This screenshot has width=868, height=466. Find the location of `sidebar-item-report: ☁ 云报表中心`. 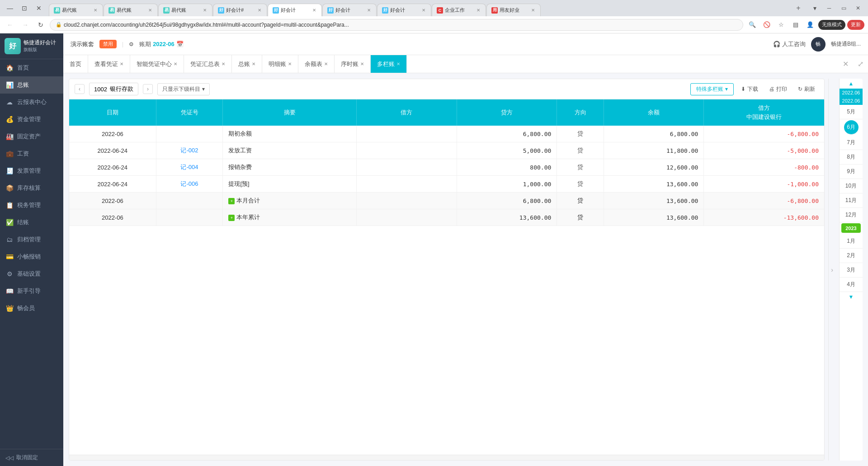

sidebar-item-report: ☁ 云报表中心 is located at coordinates (32, 102).